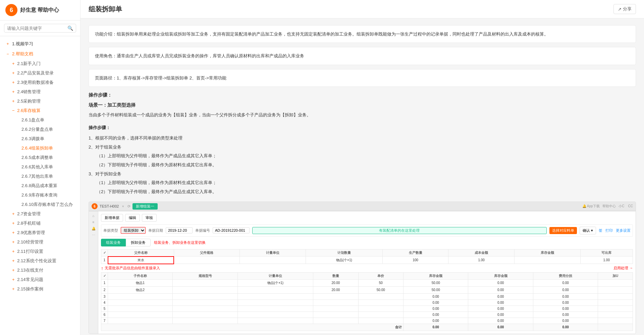 This screenshot has width=644, height=335. Describe the element at coordinates (133, 230) in the screenshot. I see `mock-field-type-input: 组装拆卸` at that location.